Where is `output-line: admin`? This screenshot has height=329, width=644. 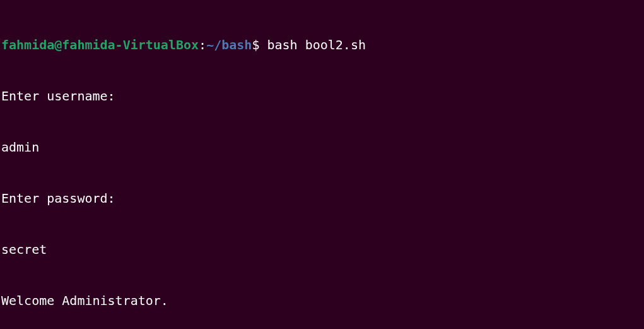 output-line: admin is located at coordinates (322, 148).